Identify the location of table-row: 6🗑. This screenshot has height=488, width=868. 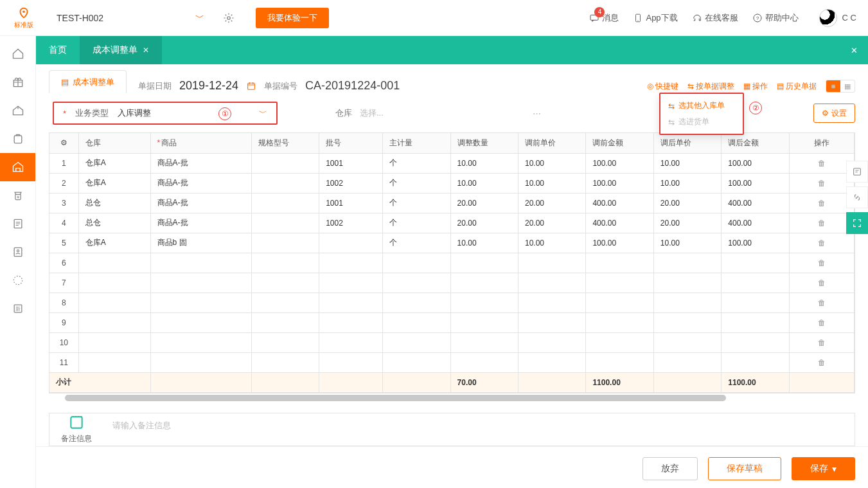
(452, 262).